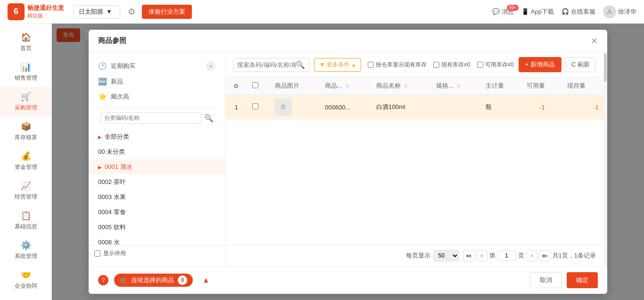 The image size is (644, 300). What do you see at coordinates (26, 156) in the screenshot?
I see `finance-icon: 💰` at bounding box center [26, 156].